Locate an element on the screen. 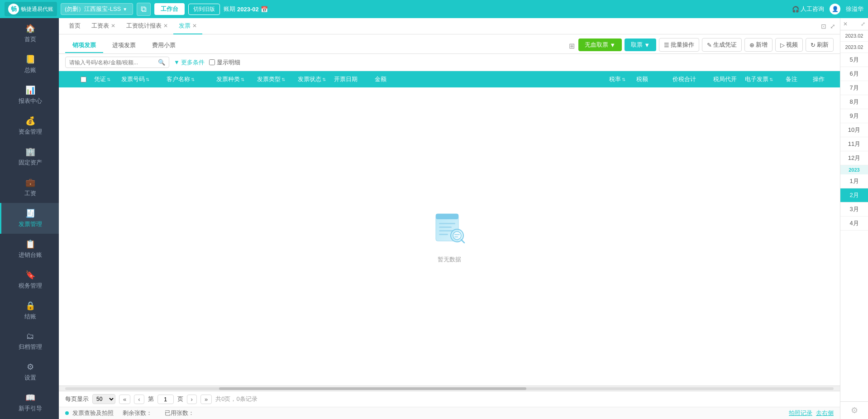 Image resolution: width=868 pixels, height=419 pixels. grid-settings-icon: ⊞ is located at coordinates (572, 46).